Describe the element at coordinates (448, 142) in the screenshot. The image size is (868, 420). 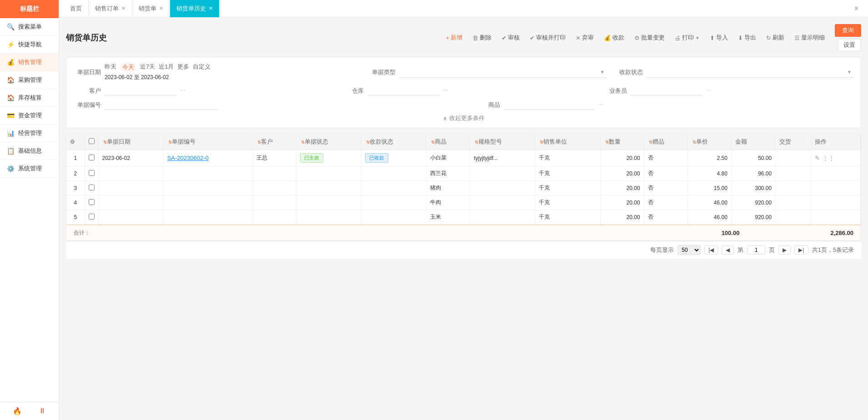
I see `goods-th: ⇅商品` at that location.